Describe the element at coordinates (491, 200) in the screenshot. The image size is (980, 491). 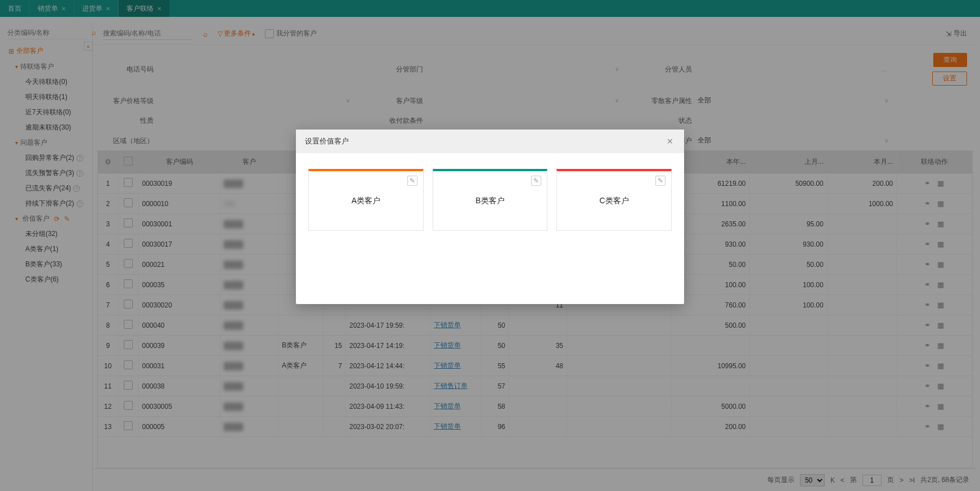
I see `value-card-B: ✎ B类客户` at that location.